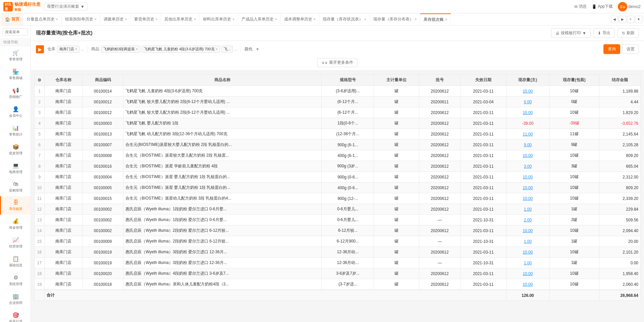 Image resolution: width=644 pixels, height=322 pixels. What do you see at coordinates (365, 19) in the screenshot?
I see `tab-xianzai-kucun-close: ×` at bounding box center [365, 19].